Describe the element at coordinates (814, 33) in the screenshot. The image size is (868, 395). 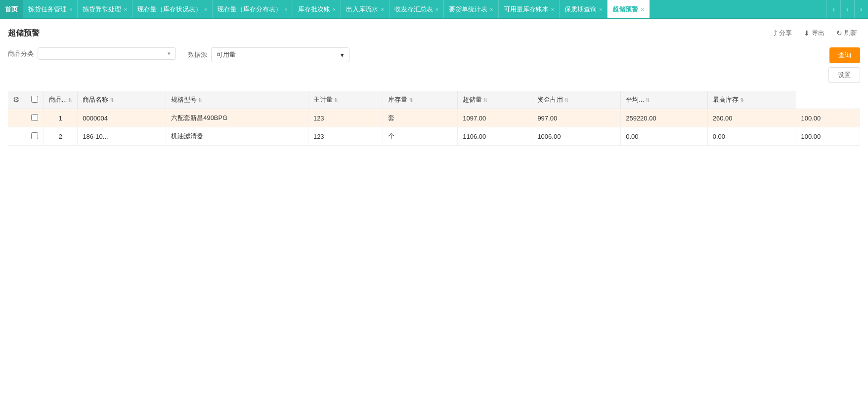
I see `export-button: ⬇ 导出` at that location.